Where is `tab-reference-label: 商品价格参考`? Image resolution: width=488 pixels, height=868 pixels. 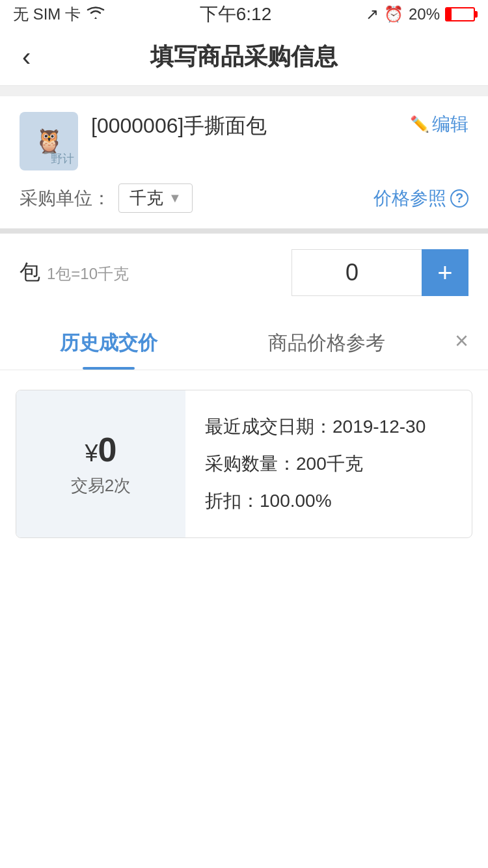
tab-reference-label: 商品价格参考 is located at coordinates (327, 342).